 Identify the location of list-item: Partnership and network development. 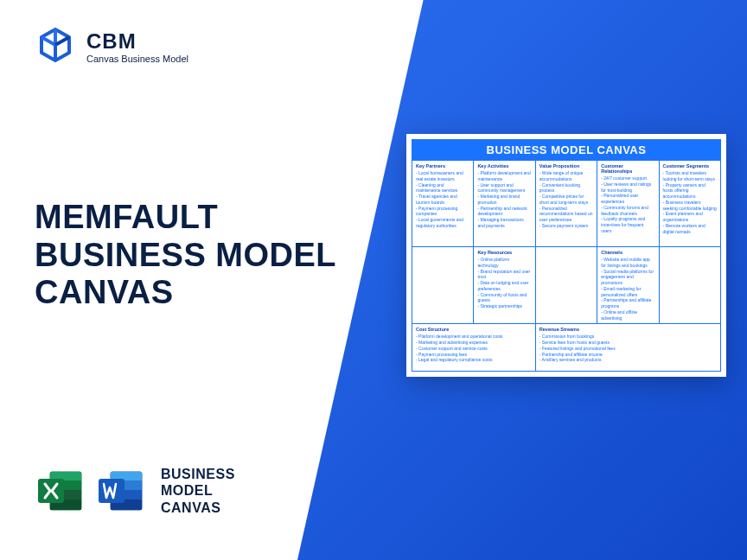
(504, 212).